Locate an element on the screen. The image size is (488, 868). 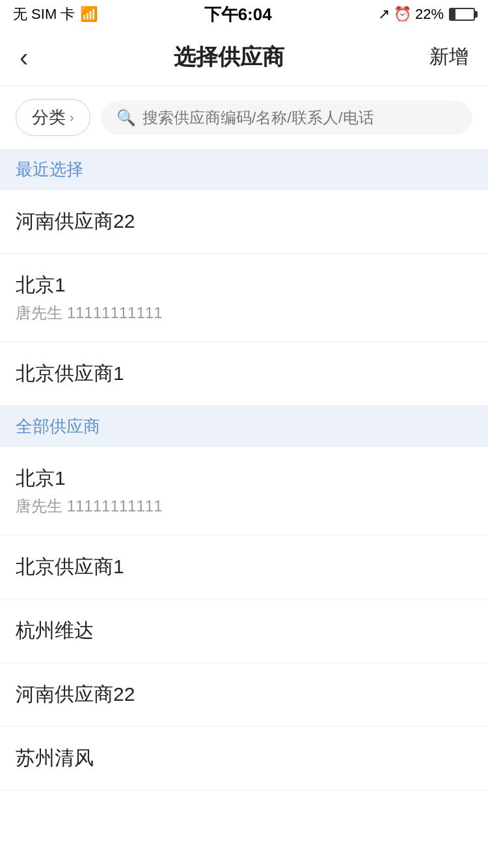
chevron-right-icon: › is located at coordinates (72, 117).